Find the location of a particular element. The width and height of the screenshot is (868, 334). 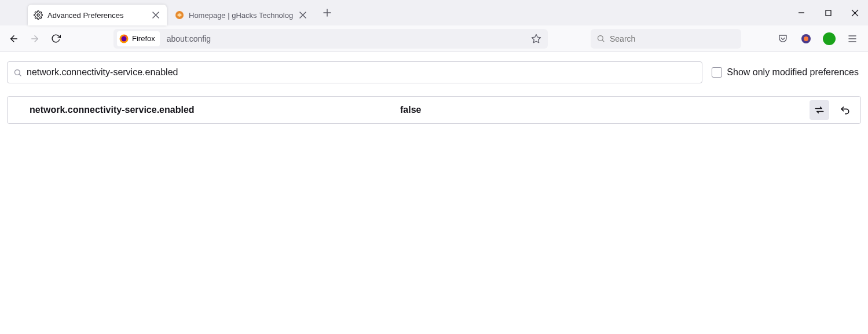

tab-bar: Advanced Preferences Homepage | gHacks T… is located at coordinates (434, 13).